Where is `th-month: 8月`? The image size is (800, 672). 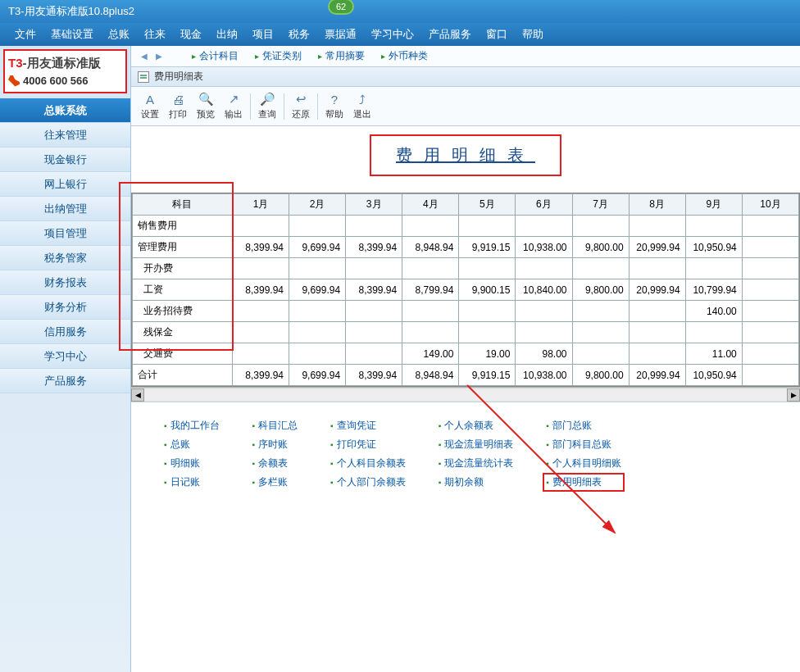 th-month: 8月 is located at coordinates (657, 205).